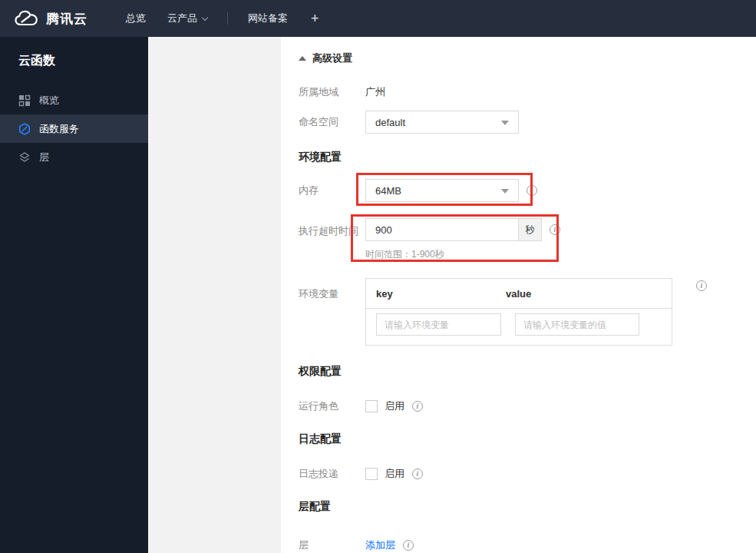  What do you see at coordinates (332, 122) in the screenshot?
I see `namespace-label: 命名空间` at bounding box center [332, 122].